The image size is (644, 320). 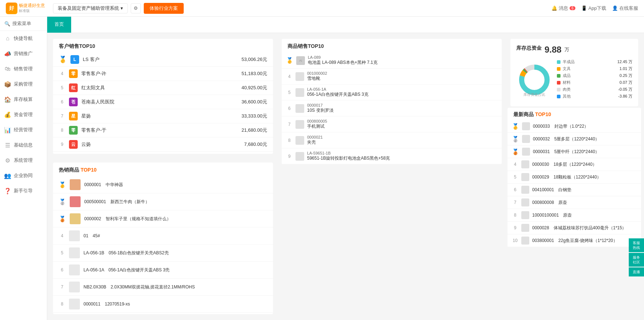 I want to click on sidebar-label-marketing: 营销推广, so click(x=23, y=54).